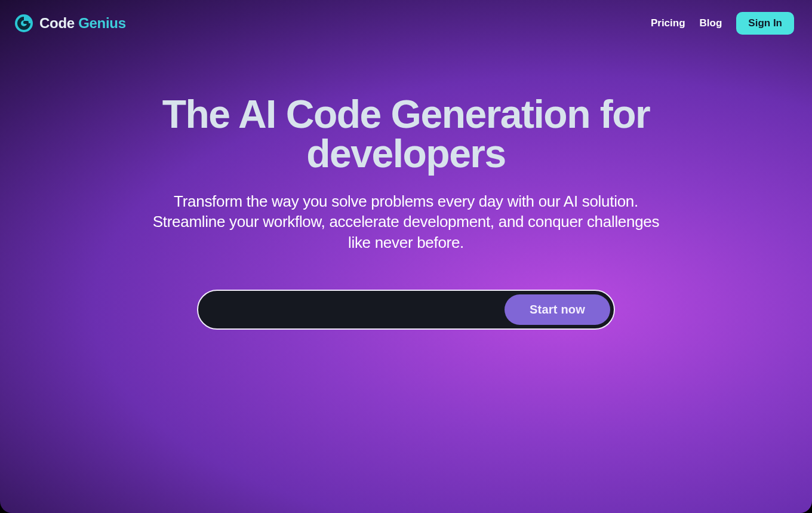 The height and width of the screenshot is (513, 812). I want to click on nav-pricing: Pricing, so click(668, 23).